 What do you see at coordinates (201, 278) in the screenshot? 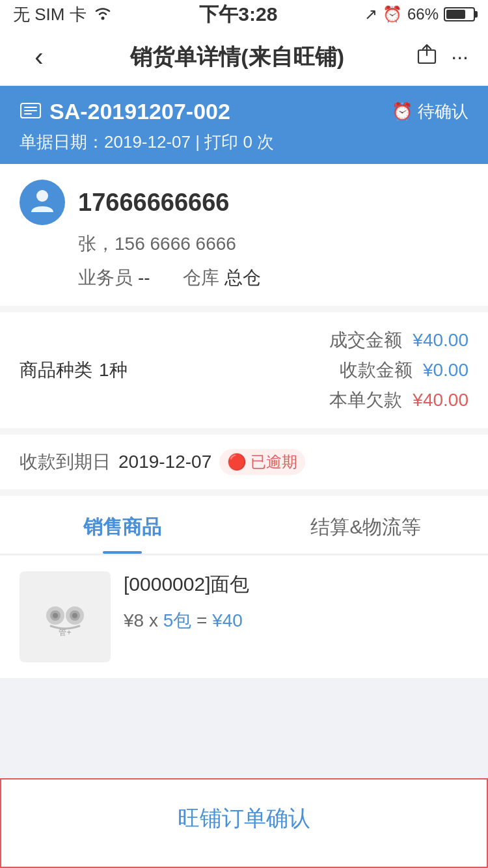
I see `warehouse-label: 仓库` at bounding box center [201, 278].